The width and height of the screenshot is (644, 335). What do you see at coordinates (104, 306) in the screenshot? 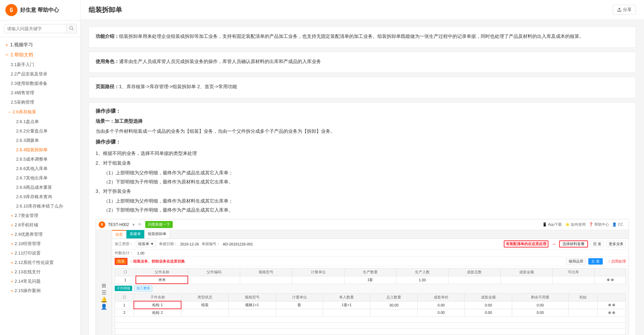
I see `screen-icon-4: 👤` at bounding box center [104, 306].